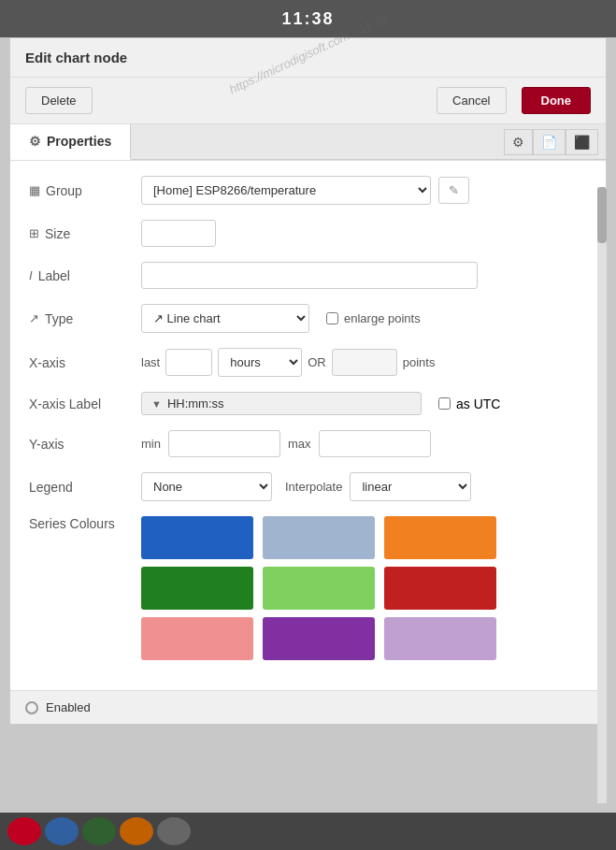  What do you see at coordinates (157, 404) in the screenshot?
I see `dropdown-arrow-icon: ▼` at bounding box center [157, 404].